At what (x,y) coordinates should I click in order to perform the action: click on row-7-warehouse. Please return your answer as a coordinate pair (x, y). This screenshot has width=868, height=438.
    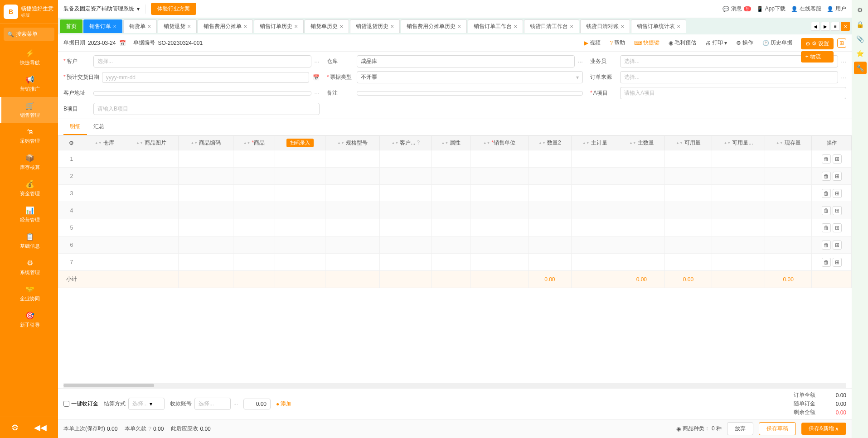
    Looking at the image, I should click on (104, 262).